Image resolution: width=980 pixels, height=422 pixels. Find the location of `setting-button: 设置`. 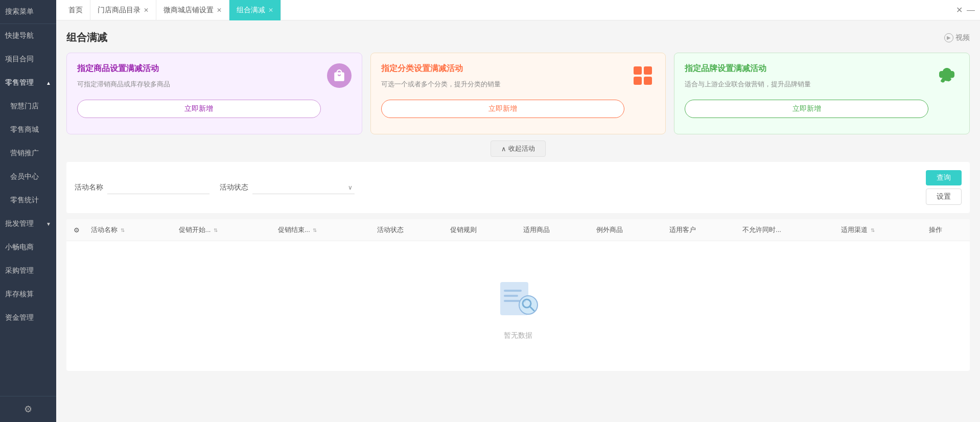

setting-button: 设置 is located at coordinates (944, 197).